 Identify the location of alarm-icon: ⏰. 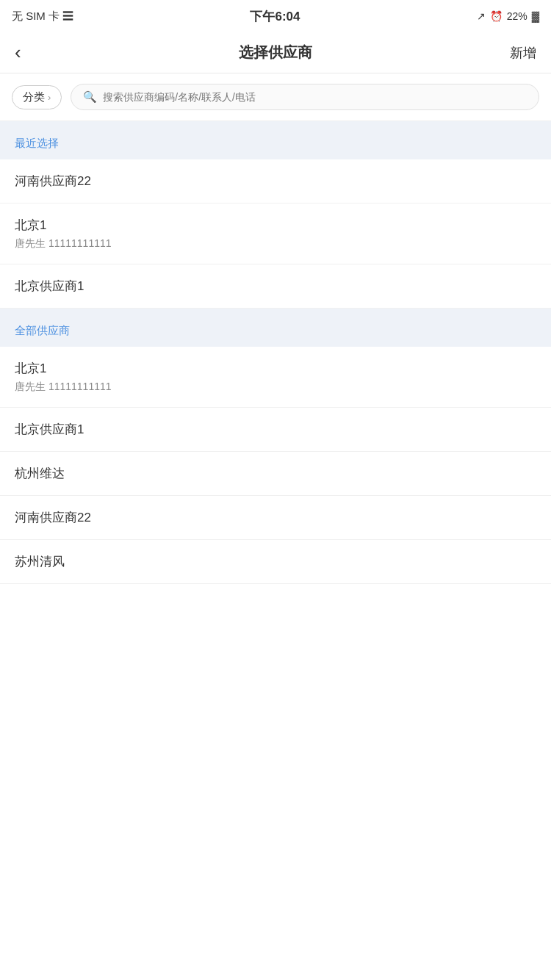
(497, 16).